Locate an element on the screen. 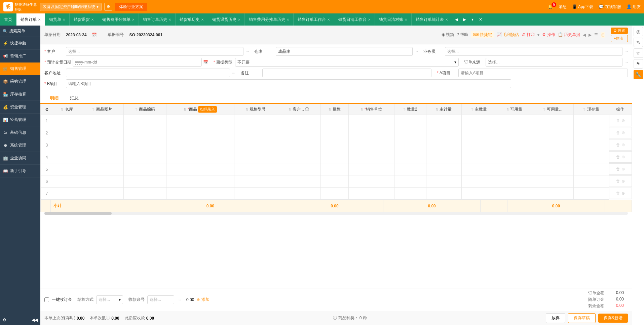 This screenshot has height=325, width=644. settings-bottom-icon: ⚙ is located at coordinates (5, 320).